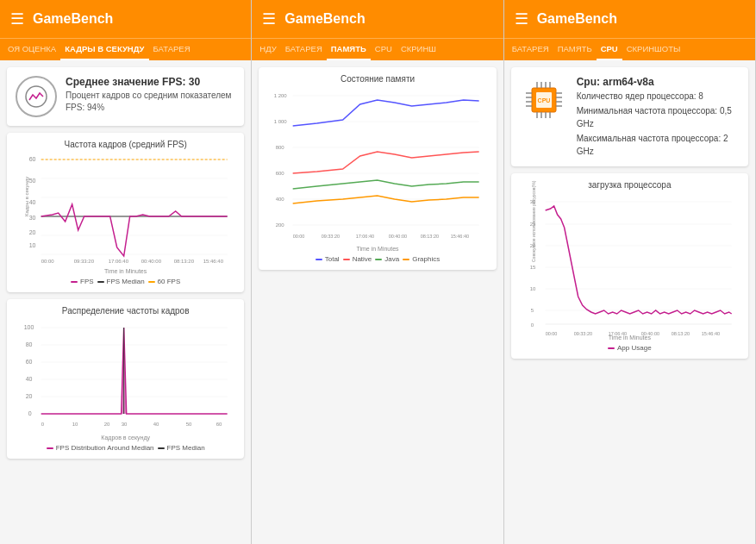  What do you see at coordinates (27, 197) in the screenshot?
I see `svg-text: Кадры в секунду` at bounding box center [27, 197].